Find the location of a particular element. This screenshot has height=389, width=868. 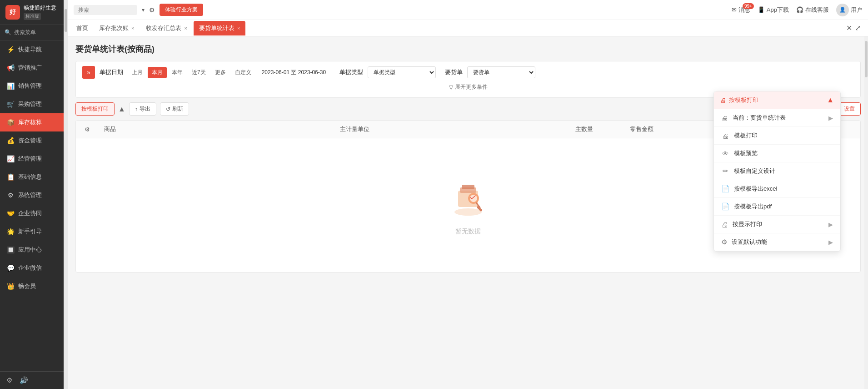

sidebar-item-member: 👑 畅会员 is located at coordinates (32, 286).